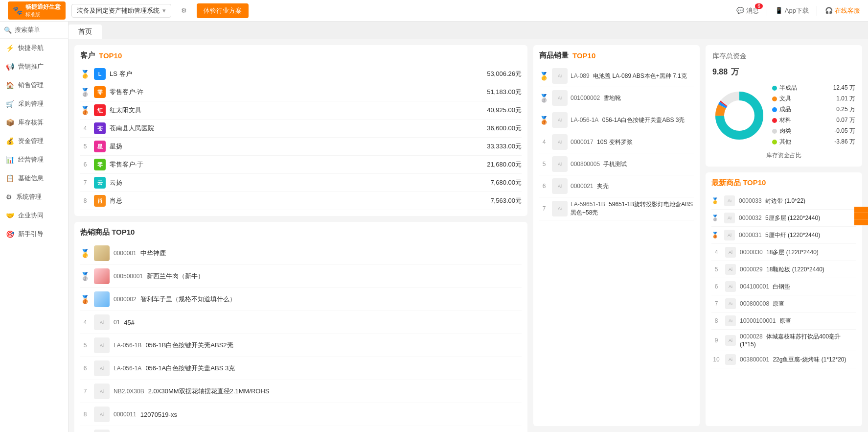 The image size is (868, 432). I want to click on app-download-label: App下载, so click(797, 11).